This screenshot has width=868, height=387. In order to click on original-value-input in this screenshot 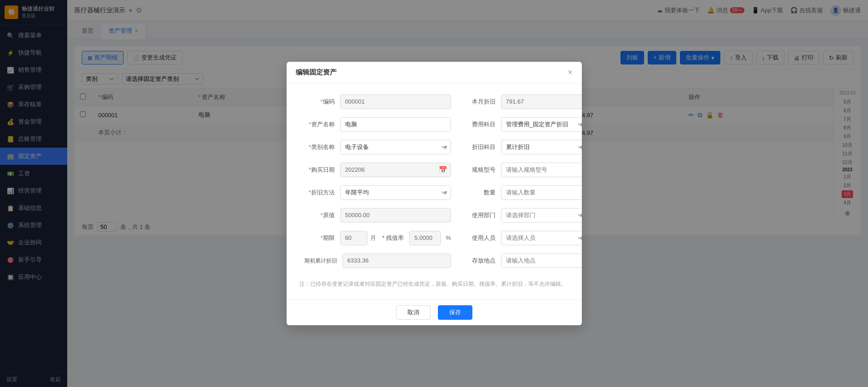, I will do `click(396, 215)`.